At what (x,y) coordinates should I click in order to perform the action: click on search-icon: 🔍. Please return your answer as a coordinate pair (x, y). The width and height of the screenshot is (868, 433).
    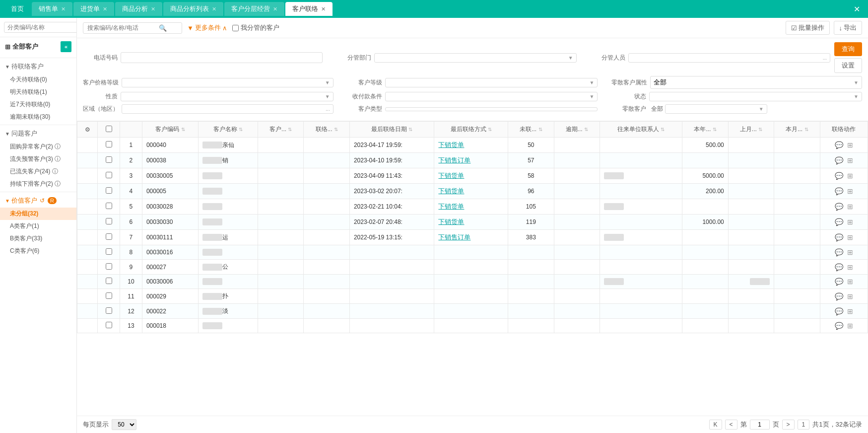
    Looking at the image, I should click on (163, 28).